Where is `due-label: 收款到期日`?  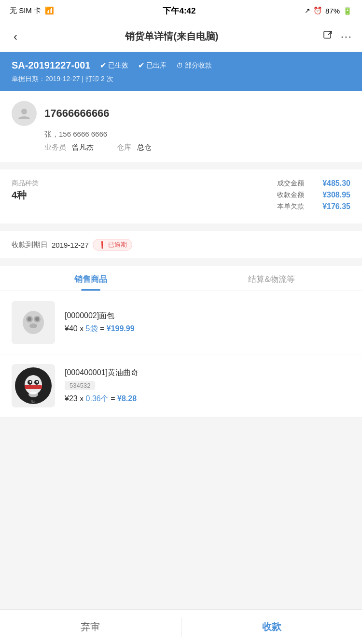
due-label: 收款到期日 is located at coordinates (30, 245).